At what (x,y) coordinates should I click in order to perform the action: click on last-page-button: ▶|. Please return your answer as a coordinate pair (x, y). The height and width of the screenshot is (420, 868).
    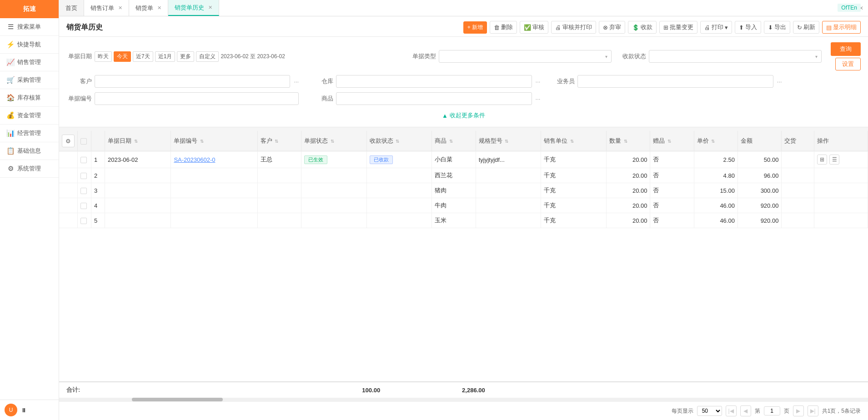
    Looking at the image, I should click on (813, 411).